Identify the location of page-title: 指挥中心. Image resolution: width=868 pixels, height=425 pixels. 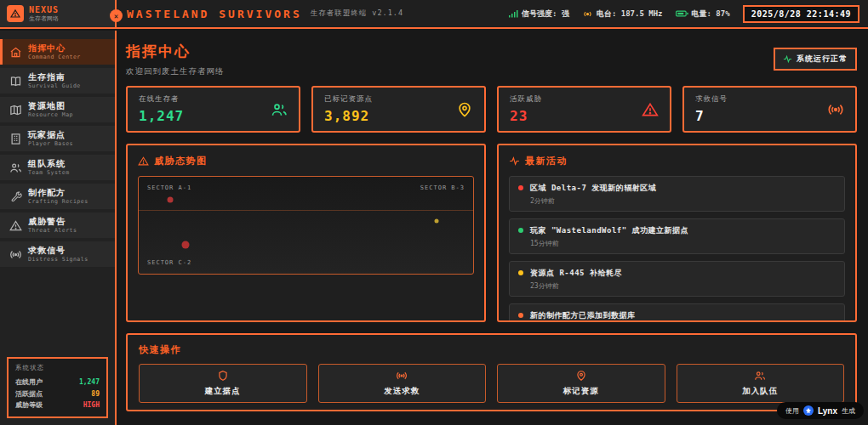
(175, 51).